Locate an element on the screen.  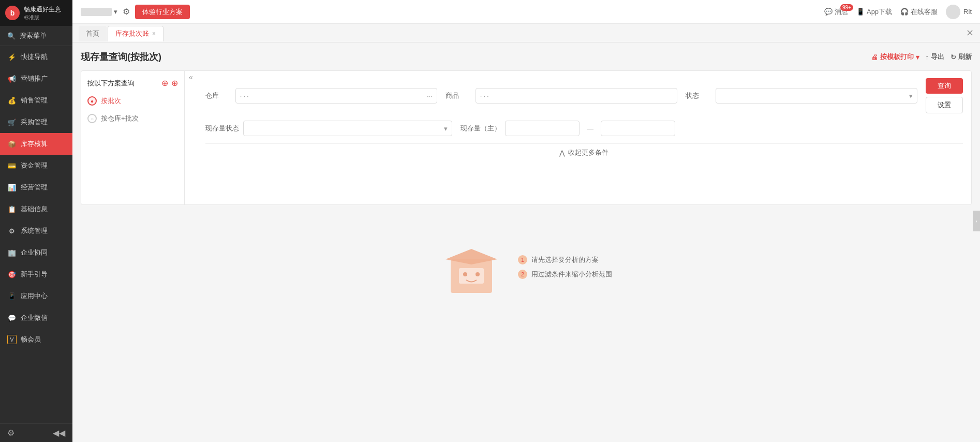
topbar-dropdown-text is located at coordinates (96, 12).